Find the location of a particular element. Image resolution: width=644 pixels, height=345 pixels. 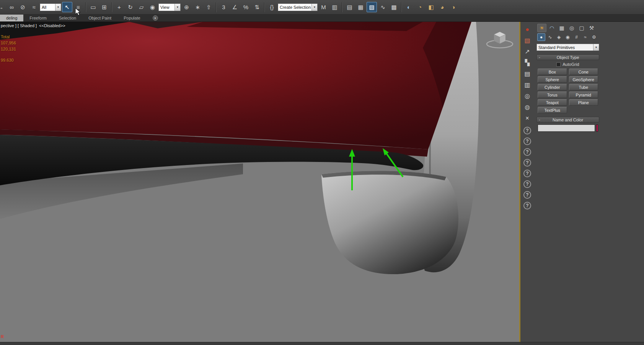

object-type-button: TextPlus is located at coordinates (553, 110).